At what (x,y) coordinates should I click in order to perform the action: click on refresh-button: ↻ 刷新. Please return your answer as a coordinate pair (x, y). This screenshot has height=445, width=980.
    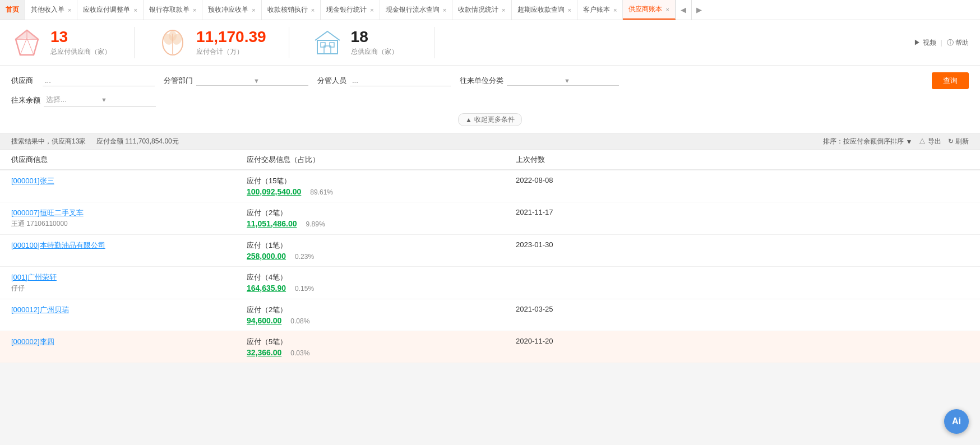
    Looking at the image, I should click on (959, 141).